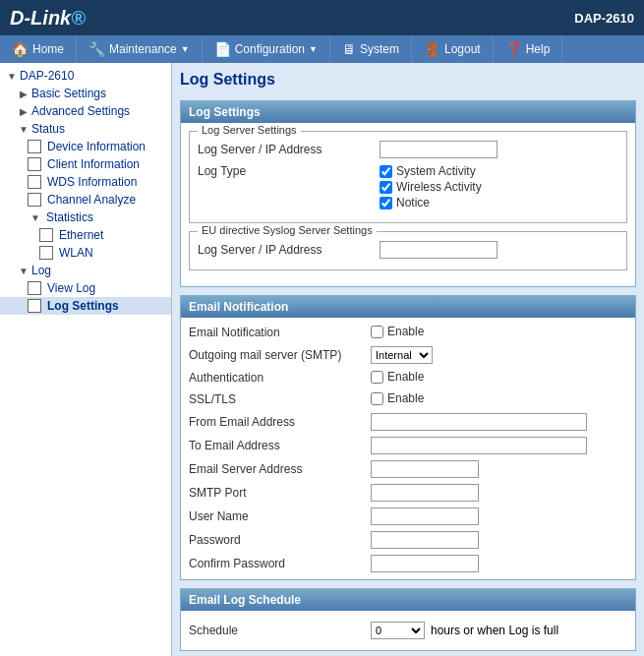 This screenshot has height=656, width=644. I want to click on sidebar-item-device-info: Device Information, so click(86, 147).